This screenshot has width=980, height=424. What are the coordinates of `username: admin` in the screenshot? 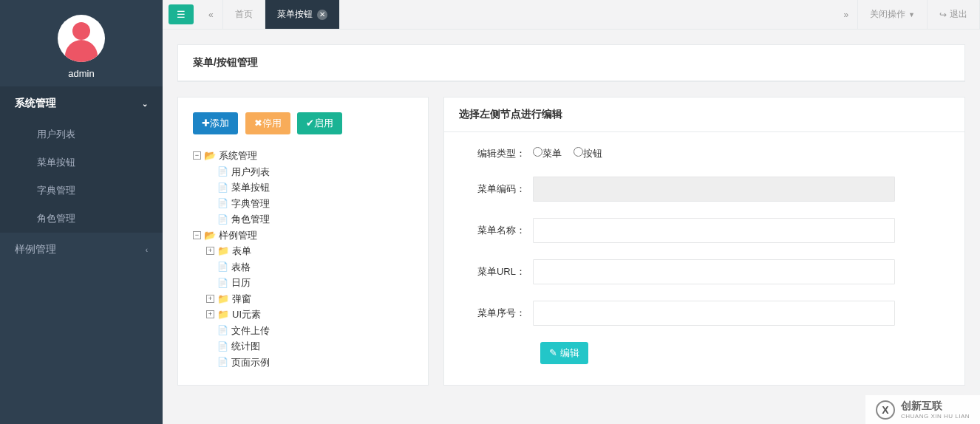 It's located at (81, 74).